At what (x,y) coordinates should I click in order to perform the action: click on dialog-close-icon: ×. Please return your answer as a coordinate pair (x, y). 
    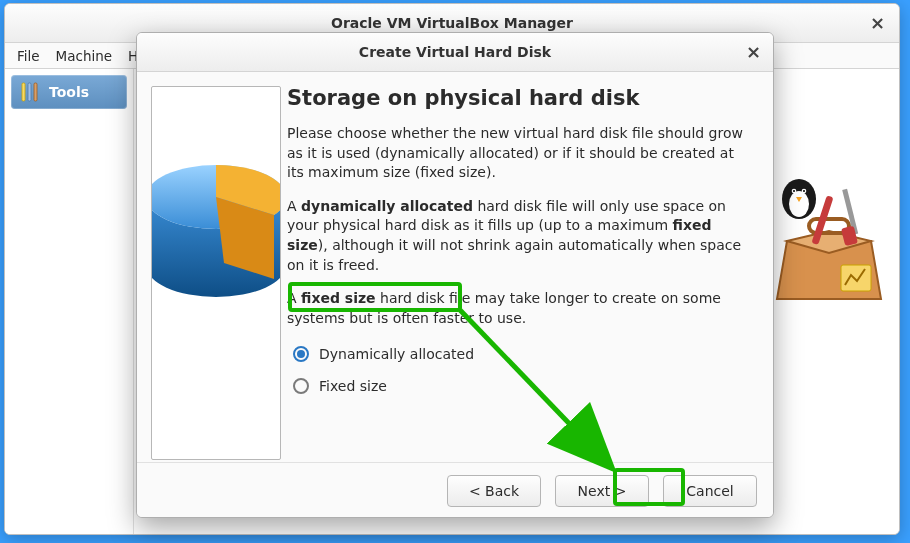
    Looking at the image, I should click on (754, 52).